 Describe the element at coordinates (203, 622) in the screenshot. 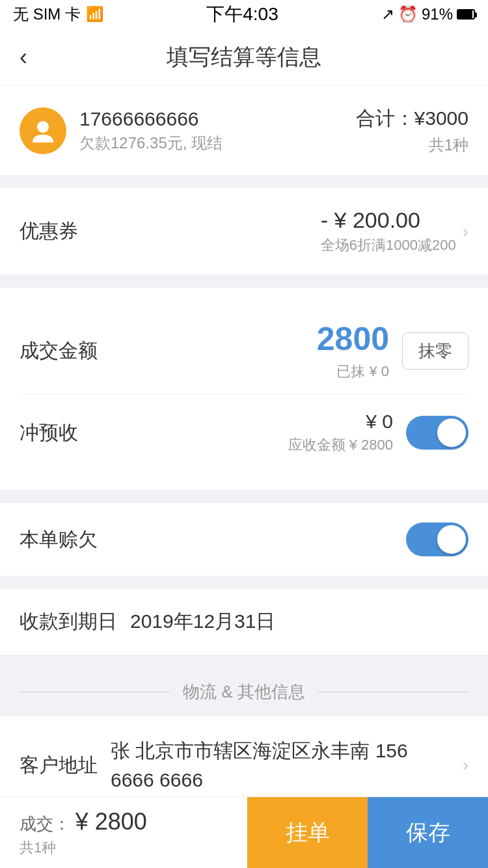

I see `due-date: 2019年12月31日` at that location.